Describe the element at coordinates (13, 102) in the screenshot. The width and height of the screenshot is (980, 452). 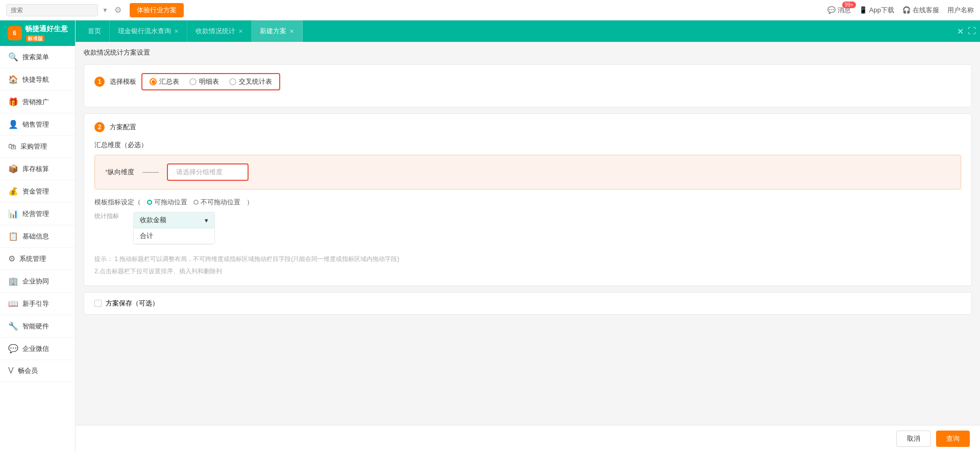
I see `gift-icon: 🎁` at that location.